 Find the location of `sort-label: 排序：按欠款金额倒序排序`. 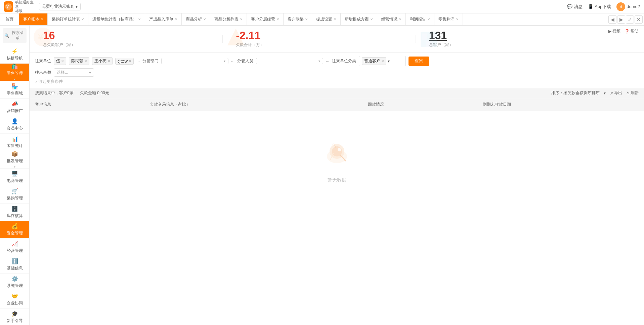

sort-label: 排序：按欠款金额倒序排序 is located at coordinates (575, 93).